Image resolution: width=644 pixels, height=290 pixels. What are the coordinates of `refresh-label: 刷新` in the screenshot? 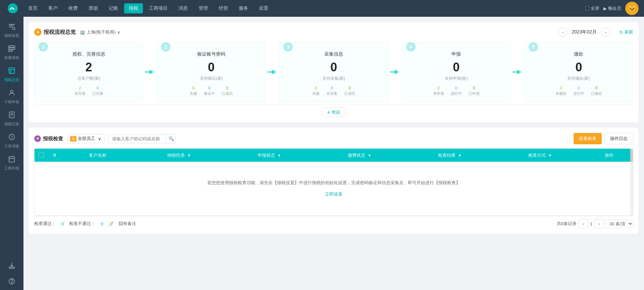 It's located at (629, 32).